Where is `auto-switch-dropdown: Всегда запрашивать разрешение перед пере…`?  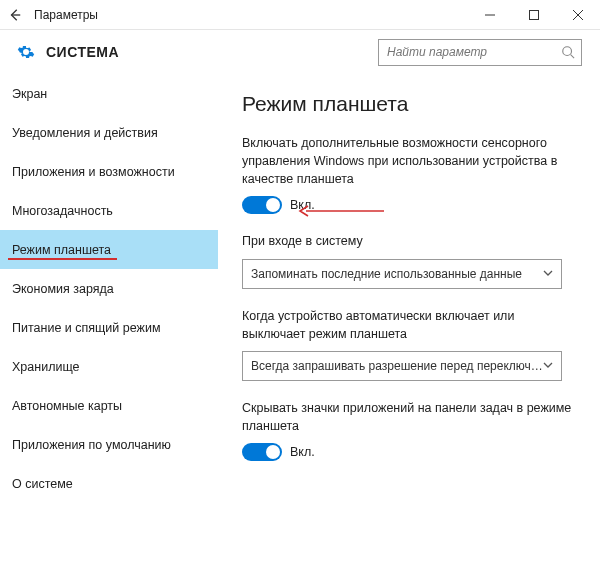 auto-switch-dropdown: Всегда запрашивать разрешение перед пере… is located at coordinates (402, 366).